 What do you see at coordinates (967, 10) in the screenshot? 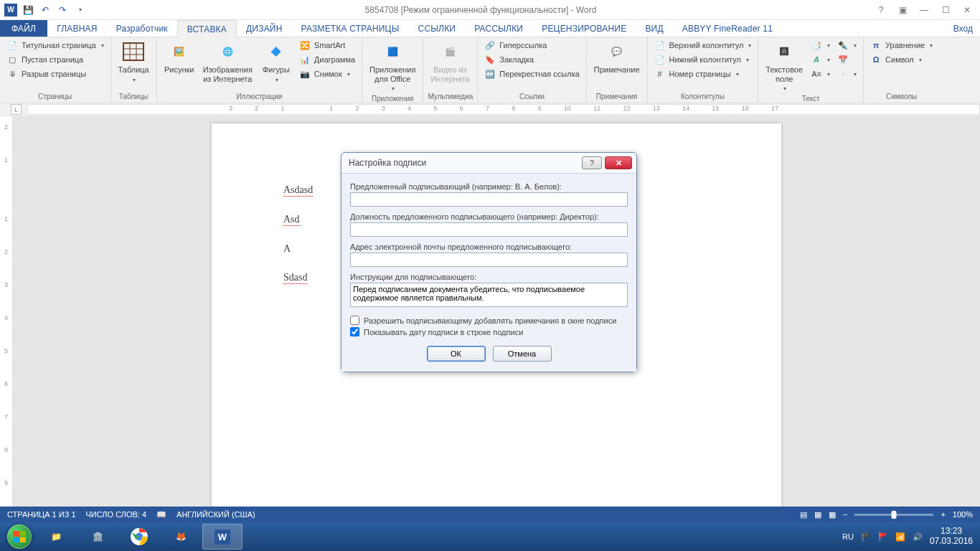
I see `close-icon: ✕` at bounding box center [967, 10].